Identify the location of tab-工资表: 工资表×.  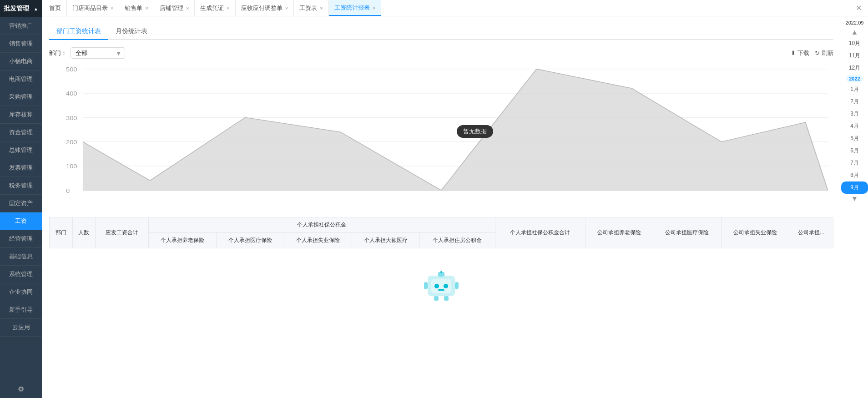
(311, 8).